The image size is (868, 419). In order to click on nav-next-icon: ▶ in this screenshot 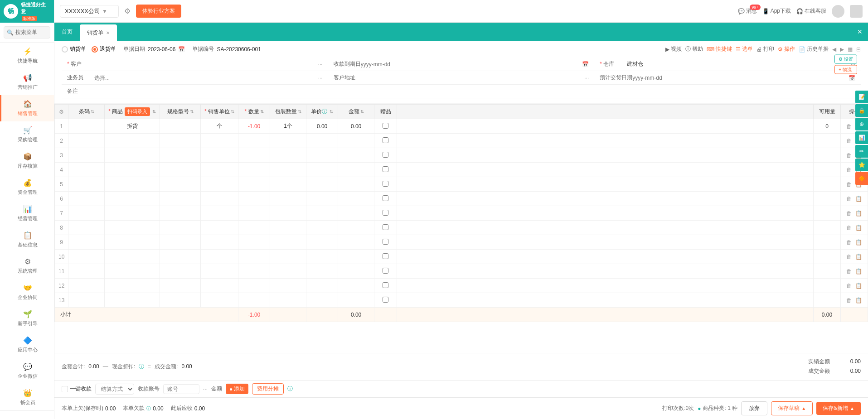, I will do `click(842, 49)`.